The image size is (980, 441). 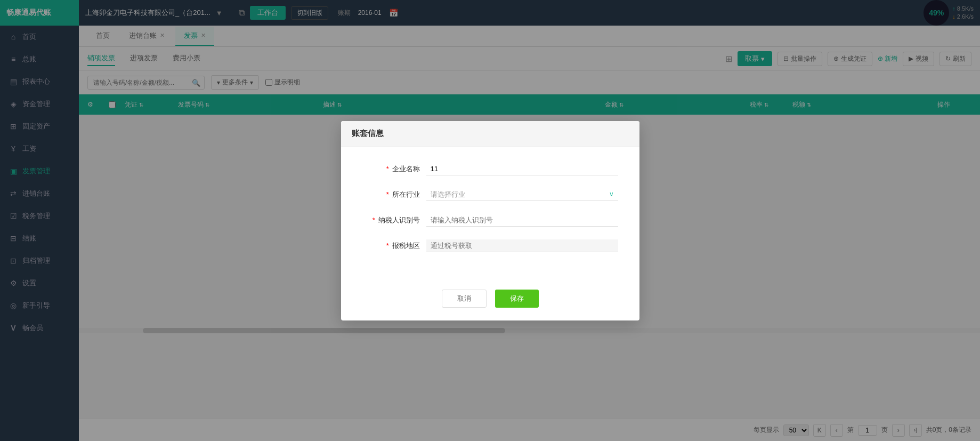 I want to click on tax-region-label: * 报税地区, so click(x=394, y=246).